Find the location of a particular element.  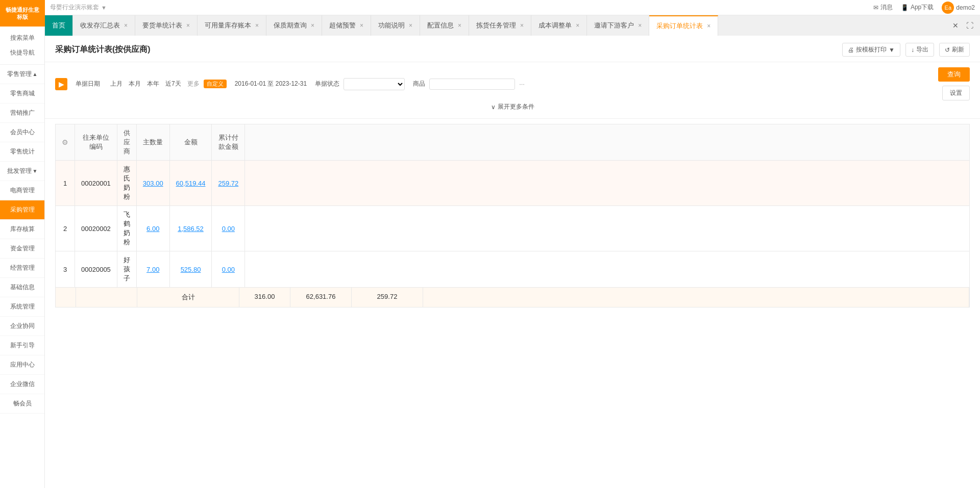

sidebar-item-newbie: 新手引导 is located at coordinates (22, 346).